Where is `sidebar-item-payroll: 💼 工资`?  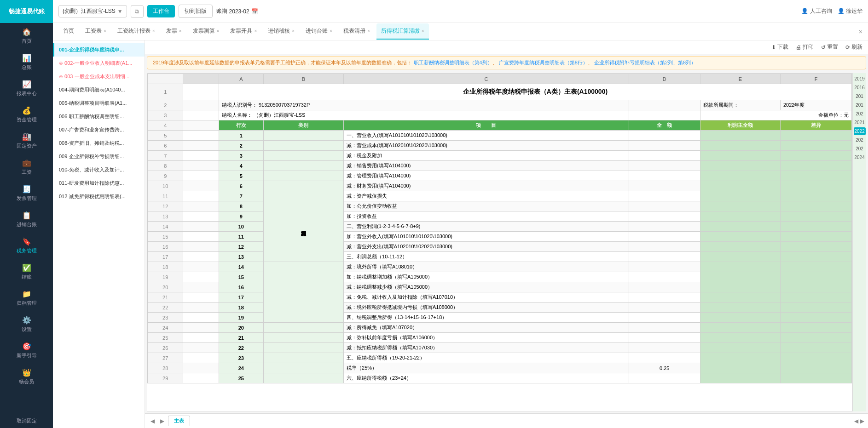
sidebar-item-payroll: 💼 工资 is located at coordinates (27, 167).